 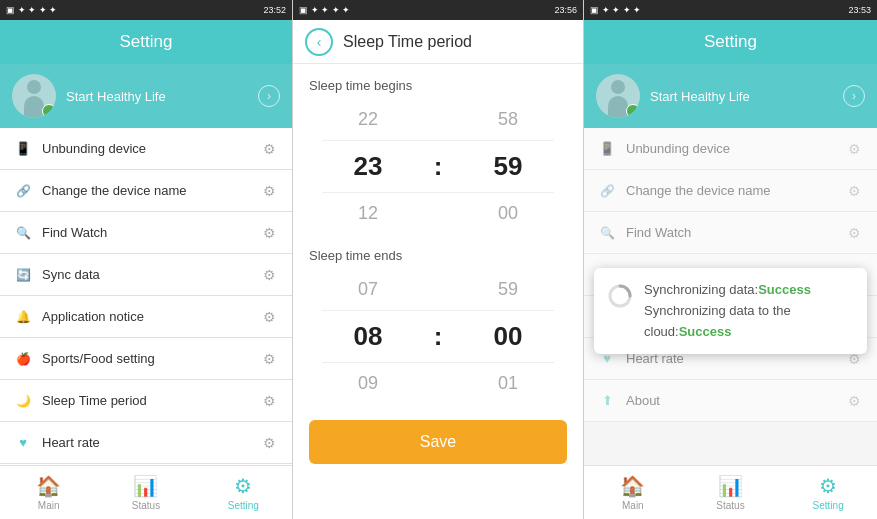 What do you see at coordinates (368, 290) in the screenshot?
I see `sleep-ends-above-hour: 07` at bounding box center [368, 290].